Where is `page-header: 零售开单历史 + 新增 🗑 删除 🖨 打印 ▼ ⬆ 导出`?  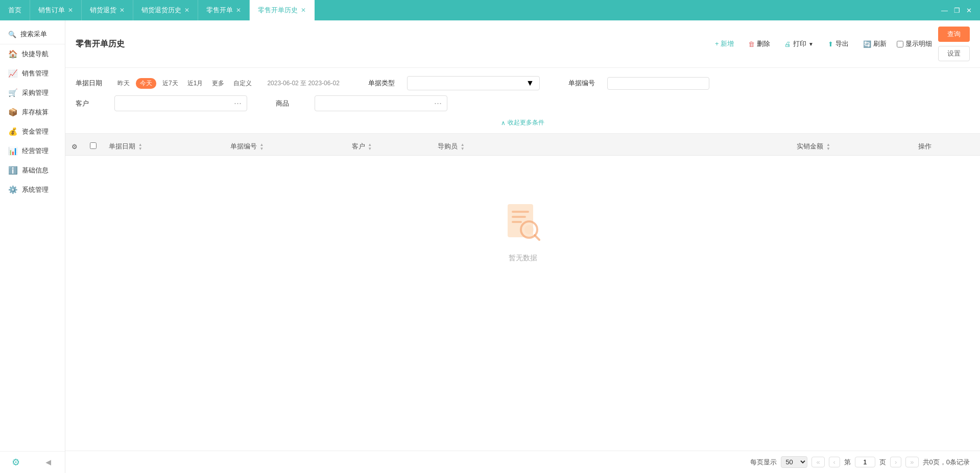
page-header: 零售开单历史 + 新增 🗑 删除 🖨 打印 ▼ ⬆ 导出 is located at coordinates (523, 44).